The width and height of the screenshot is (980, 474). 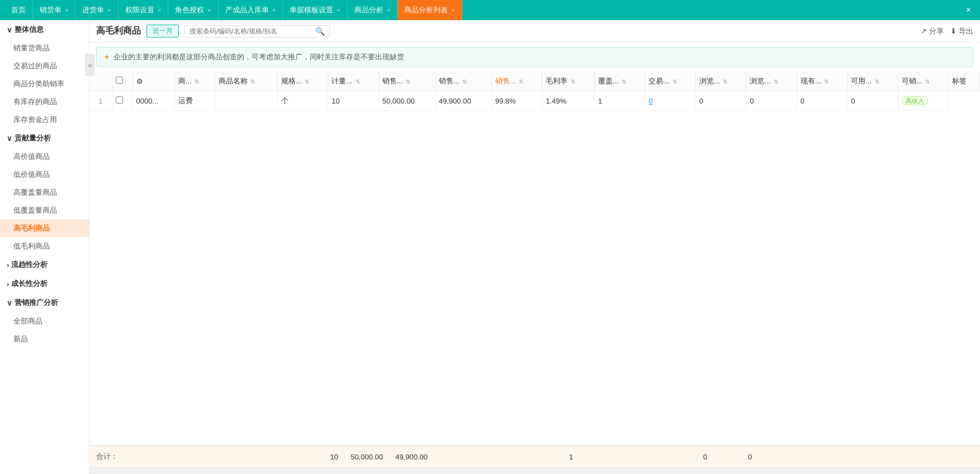 I want to click on col-unit: 计量... ⇅, so click(x=353, y=82).